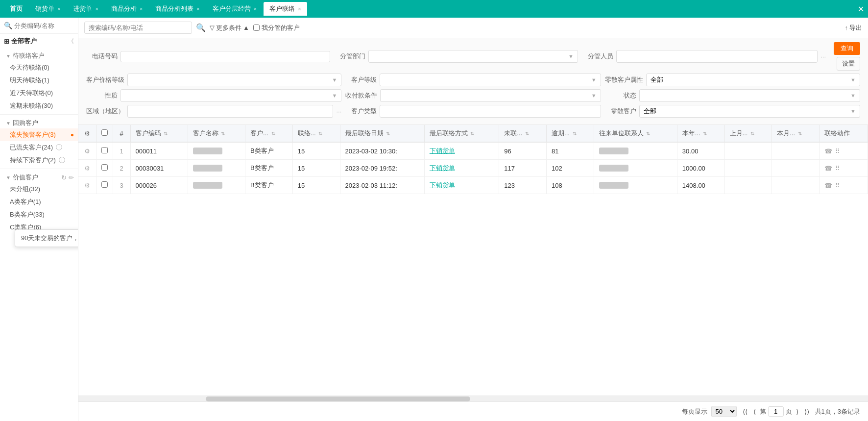 This screenshot has width=868, height=421. What do you see at coordinates (724, 412) in the screenshot?
I see `per-page-select: 50 100` at bounding box center [724, 412].